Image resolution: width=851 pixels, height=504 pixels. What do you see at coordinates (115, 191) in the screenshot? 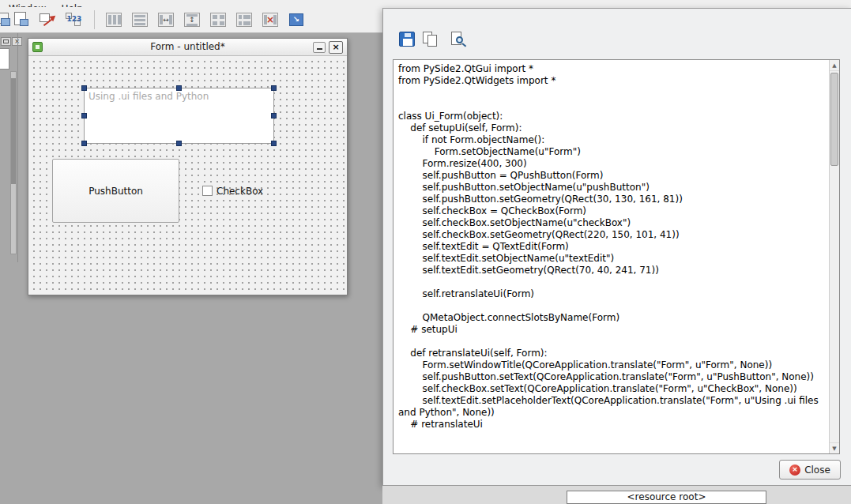
I see `pushbutton-widget: PushButton` at bounding box center [115, 191].